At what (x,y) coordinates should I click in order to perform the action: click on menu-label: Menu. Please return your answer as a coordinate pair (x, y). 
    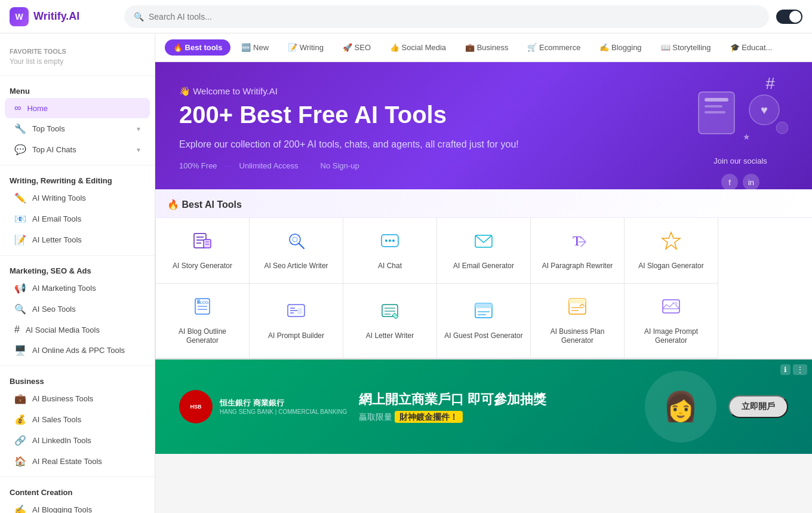
    Looking at the image, I should click on (78, 90).